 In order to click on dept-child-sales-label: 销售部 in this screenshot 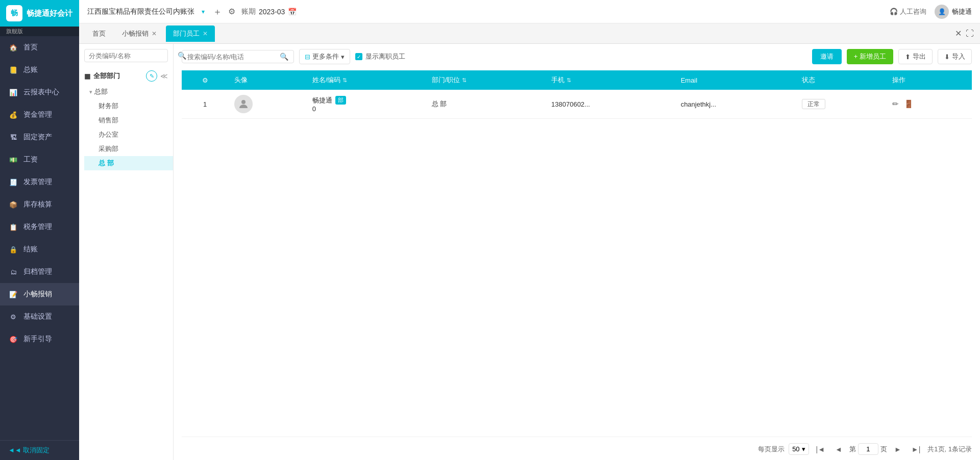, I will do `click(108, 120)`.